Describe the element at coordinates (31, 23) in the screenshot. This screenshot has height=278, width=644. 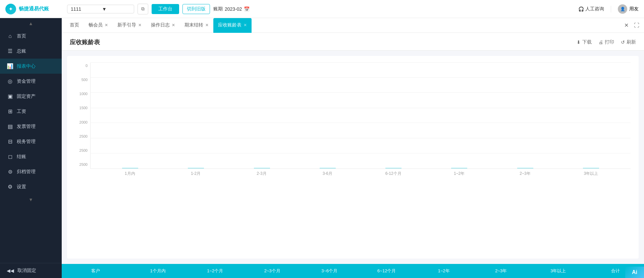
I see `scroll-up-button: ▲` at that location.